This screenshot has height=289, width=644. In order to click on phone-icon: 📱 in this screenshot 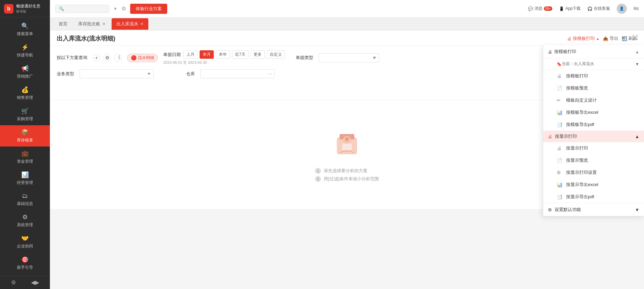, I will do `click(562, 9)`.